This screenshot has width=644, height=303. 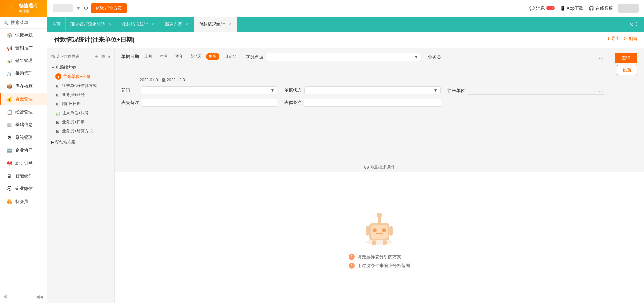 What do you see at coordinates (9, 138) in the screenshot?
I see `system-icon: ⚙` at bounding box center [9, 138].